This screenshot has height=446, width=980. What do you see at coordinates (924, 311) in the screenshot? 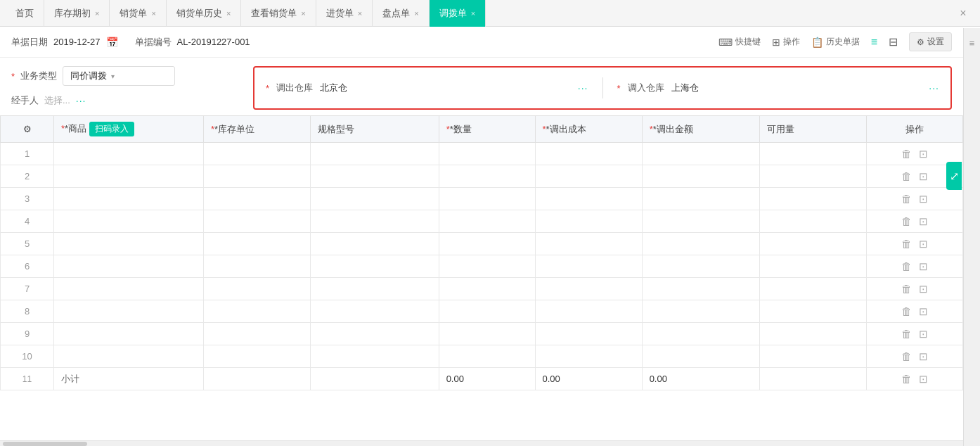
I see `copy-icon-8: ⊡` at bounding box center [924, 311].